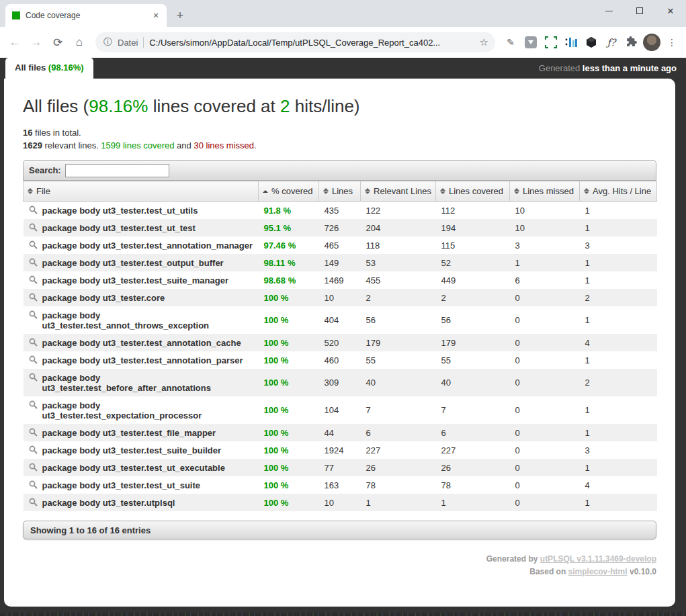 The height and width of the screenshot is (616, 686). What do you see at coordinates (129, 433) in the screenshot?
I see `file-name: package body ut3_tester.test_file_mapper` at bounding box center [129, 433].